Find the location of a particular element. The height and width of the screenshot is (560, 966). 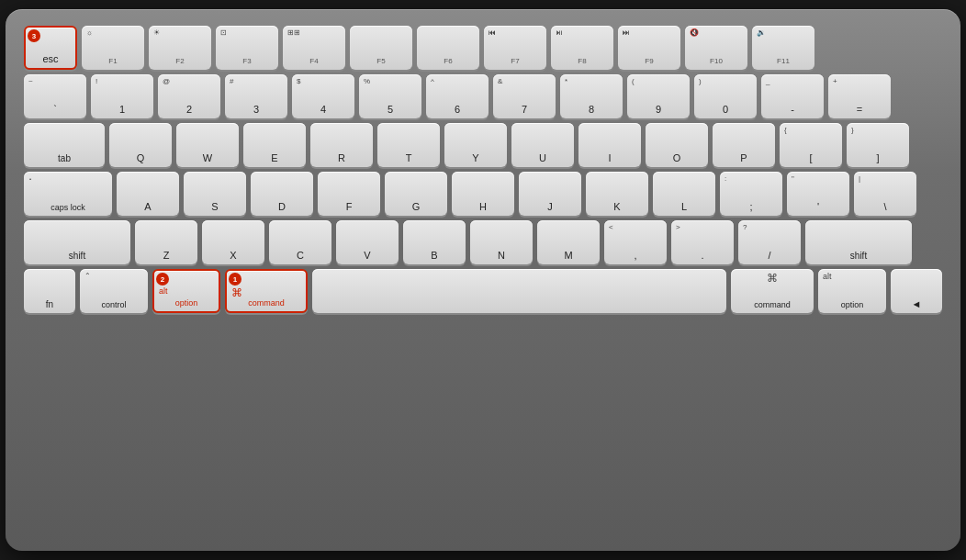

key-s: S is located at coordinates (215, 194).